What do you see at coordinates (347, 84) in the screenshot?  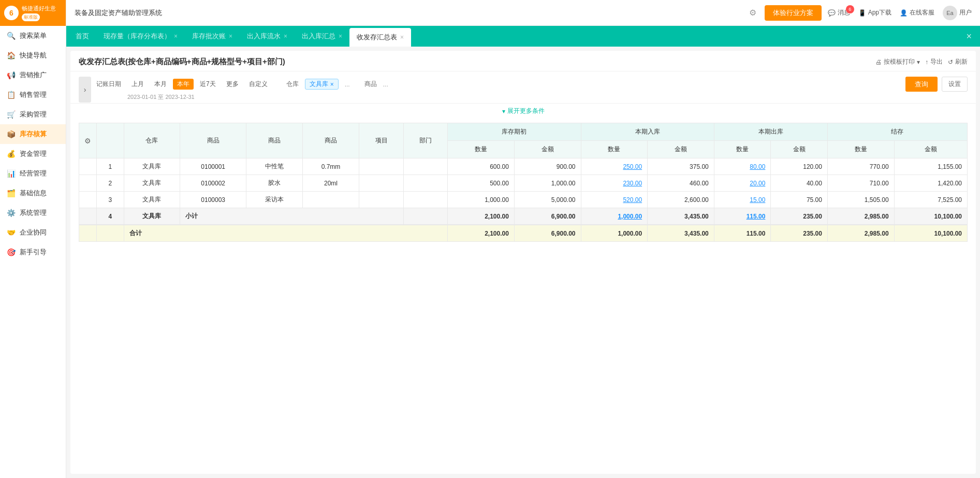 I see `warehouse-more: ...` at bounding box center [347, 84].